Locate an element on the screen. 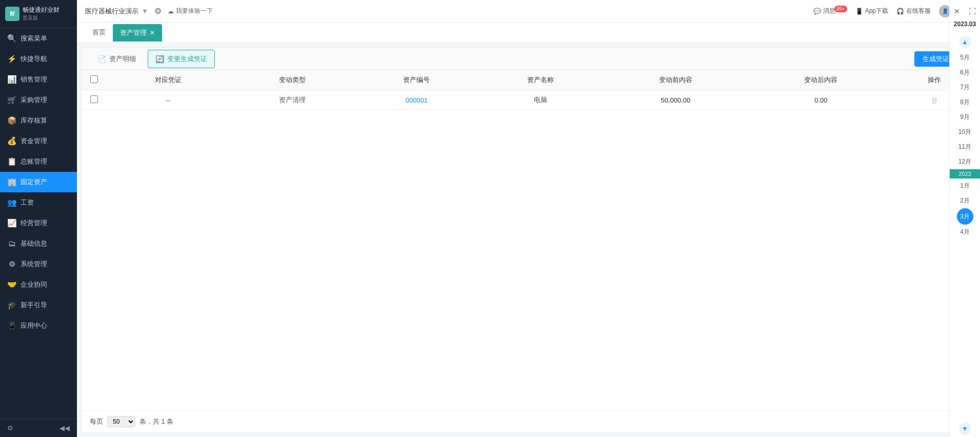 This screenshot has height=437, width=980. collab-icon: 🤝 is located at coordinates (12, 285).